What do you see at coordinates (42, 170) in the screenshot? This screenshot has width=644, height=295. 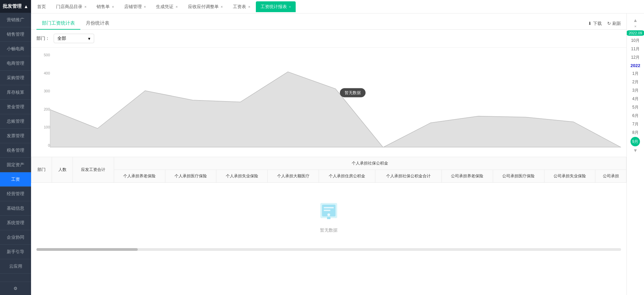 I see `table-header-部门: 部门` at bounding box center [42, 170].